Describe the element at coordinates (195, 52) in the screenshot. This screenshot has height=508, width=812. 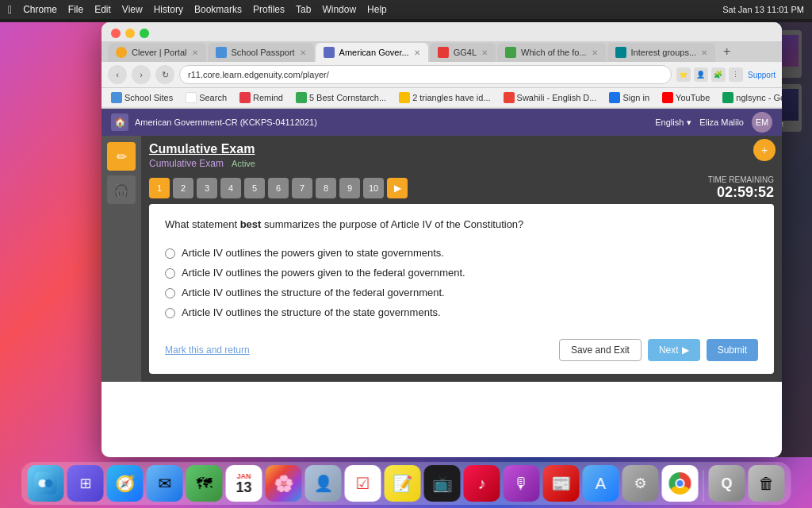
I see `tab-clever-close-icon: ✕` at that location.